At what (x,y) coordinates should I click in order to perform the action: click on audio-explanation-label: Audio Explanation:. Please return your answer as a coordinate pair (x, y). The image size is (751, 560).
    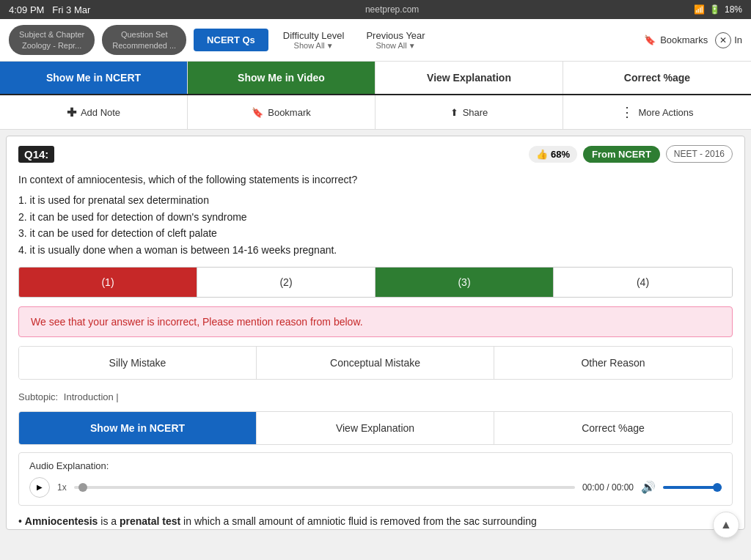
    Looking at the image, I should click on (376, 466).